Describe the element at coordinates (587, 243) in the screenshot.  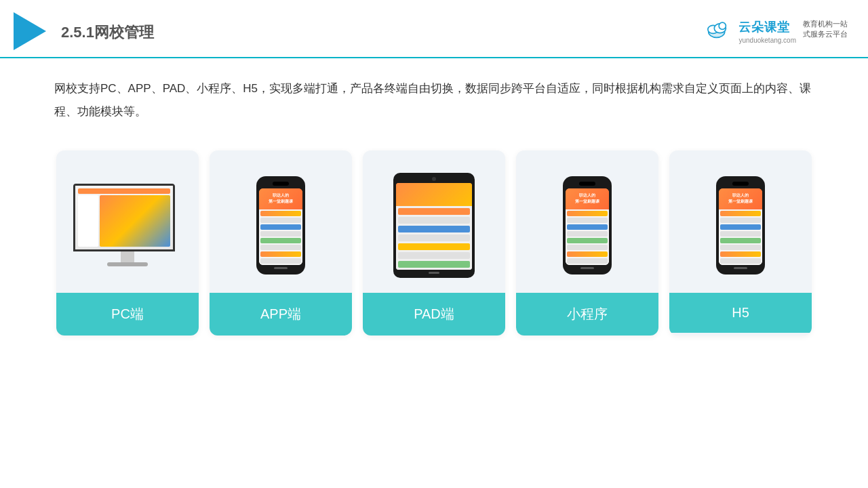
I see `card-miniapp: 职达人的第一堂刷题课 小程序` at that location.